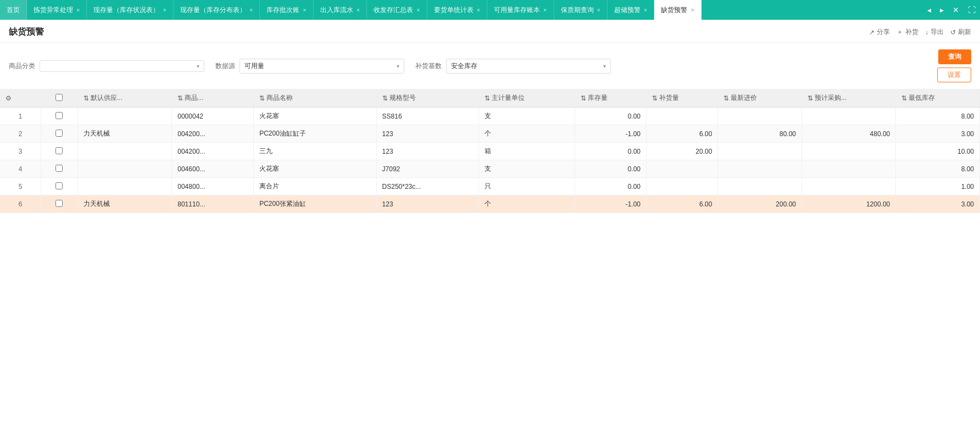 Image resolution: width=980 pixels, height=437 pixels. Describe the element at coordinates (678, 10) in the screenshot. I see `tab-shortage-warning: 缺货预警 ×` at that location.